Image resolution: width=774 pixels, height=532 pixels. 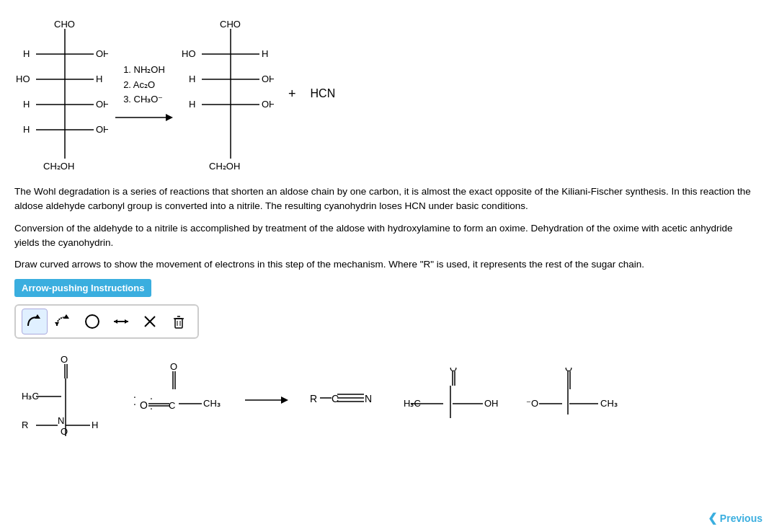 What do you see at coordinates (144, 94) in the screenshot?
I see `reagents-area: 1. NH₂OH 2. Ac₂O 3. CH₃O⁻` at bounding box center [144, 94].